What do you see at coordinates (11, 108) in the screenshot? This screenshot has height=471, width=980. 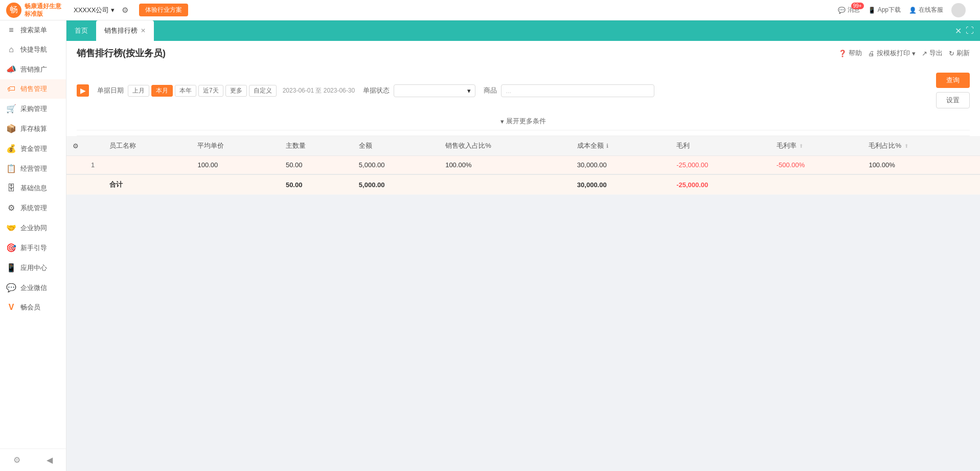 I see `purchase-icon: 🛒` at bounding box center [11, 108].